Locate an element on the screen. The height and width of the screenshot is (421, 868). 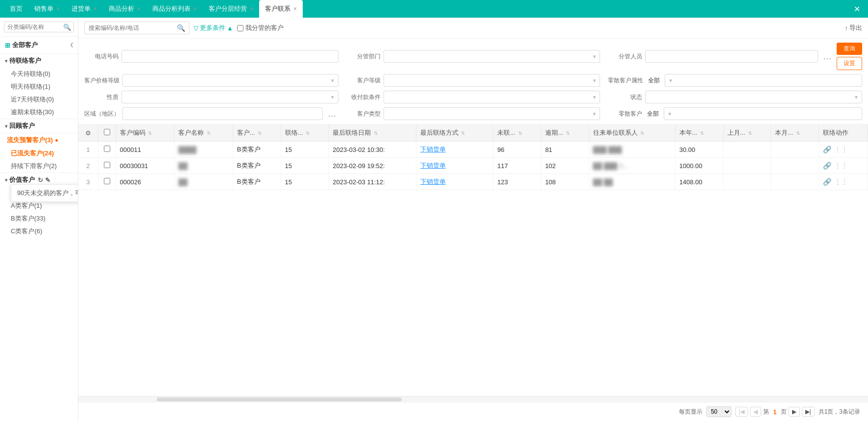
th-overdue-sort: ⇅ is located at coordinates (568, 133).